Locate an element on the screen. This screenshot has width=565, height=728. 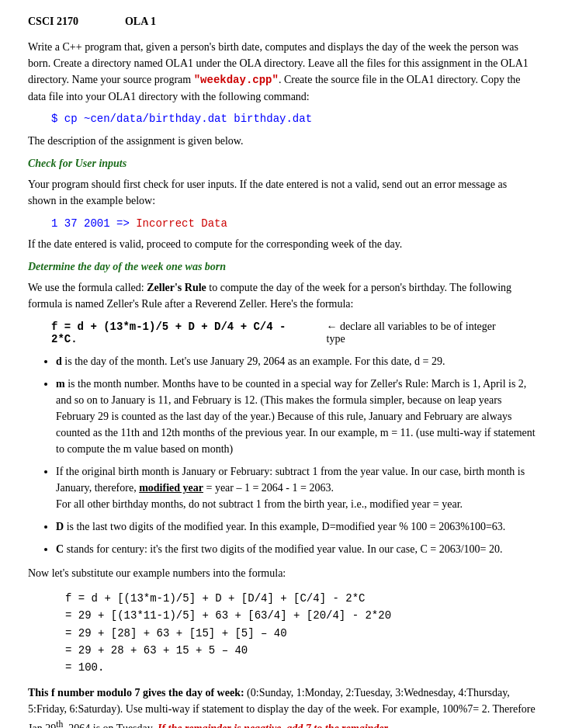
day-of-week-para: This f number modulo 7 gives the day of … is located at coordinates (282, 706).